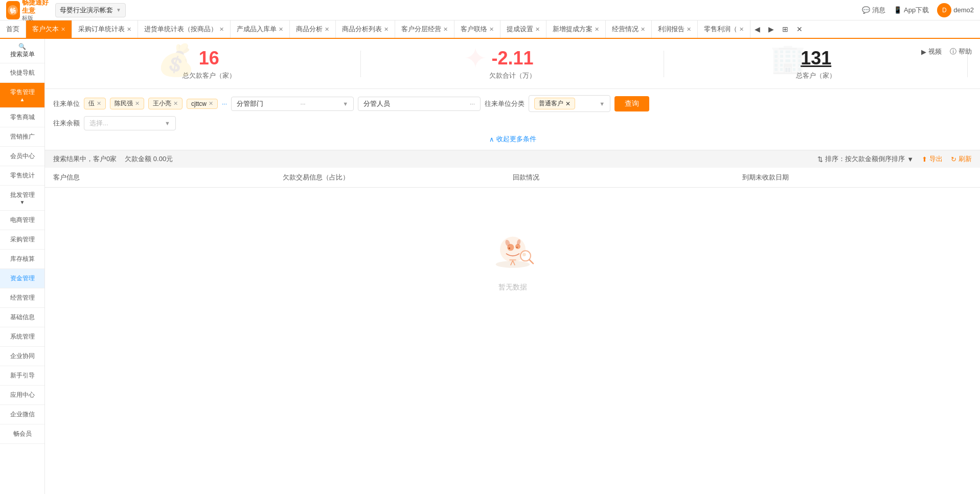 The height and width of the screenshot is (494, 980). Describe the element at coordinates (13, 11) in the screenshot. I see `svg-text: 畅` at that location.